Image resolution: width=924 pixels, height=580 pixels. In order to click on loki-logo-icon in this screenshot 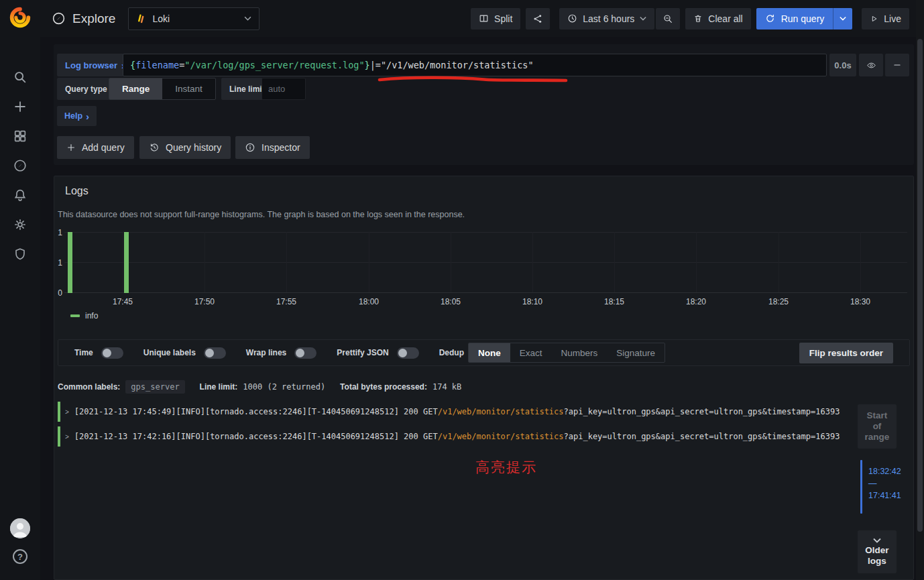, I will do `click(141, 19)`.